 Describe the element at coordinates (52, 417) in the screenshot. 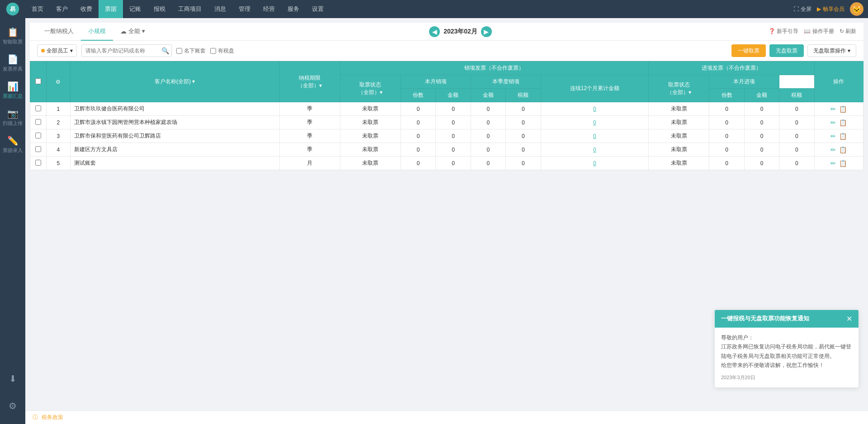

I see `tax-policy-link: 税务政策` at that location.